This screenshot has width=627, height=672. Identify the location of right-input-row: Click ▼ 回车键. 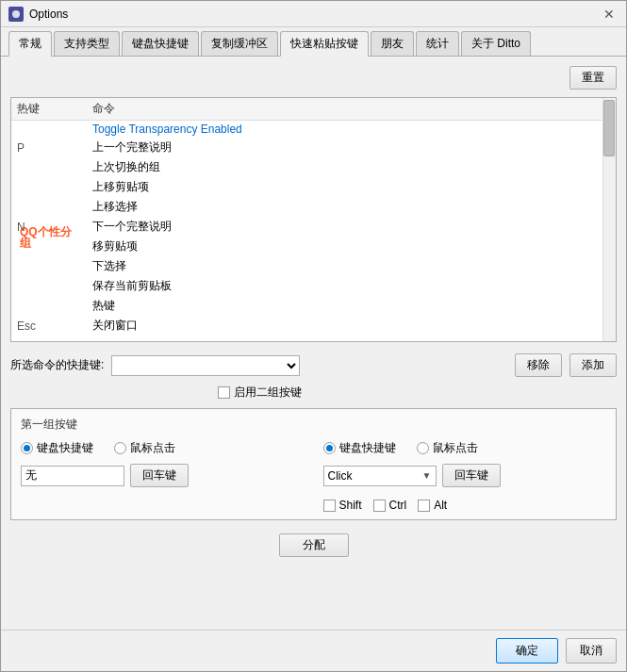
(466, 475).